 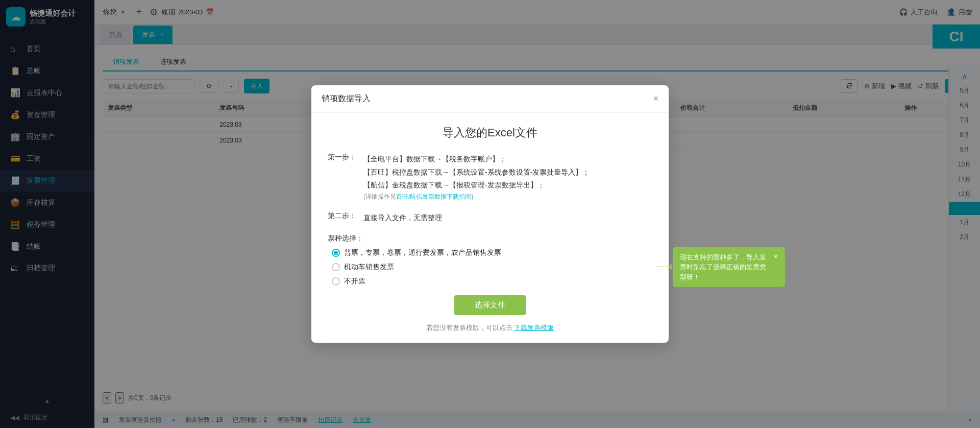 What do you see at coordinates (346, 239) in the screenshot?
I see `ticket-label: 票种选择：` at bounding box center [346, 239].